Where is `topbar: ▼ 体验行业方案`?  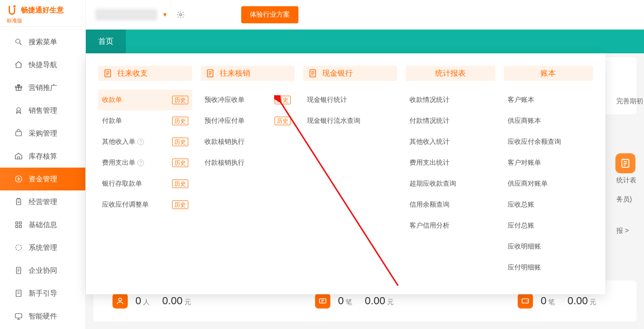 topbar: ▼ 体验行业方案 is located at coordinates (365, 15).